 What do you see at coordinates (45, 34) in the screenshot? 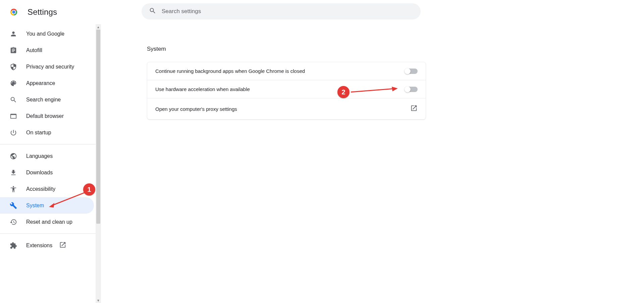
I see `sidebar-item-label: You and Google` at bounding box center [45, 34].